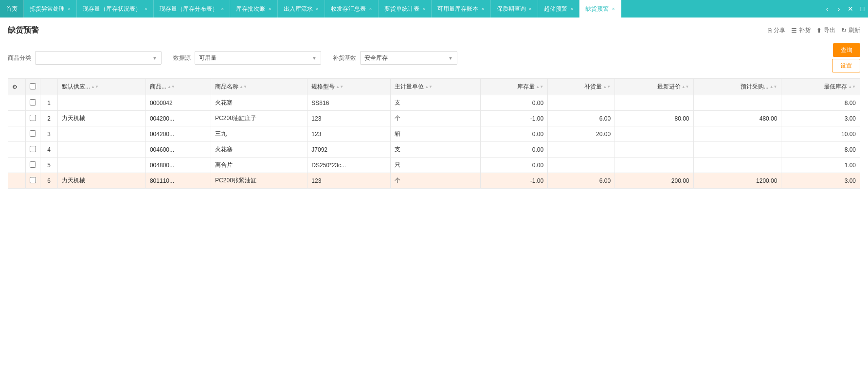 This screenshot has height=387, width=868. What do you see at coordinates (840, 87) in the screenshot?
I see `sort-min-stock: 最低库存 ▲▼` at bounding box center [840, 87].